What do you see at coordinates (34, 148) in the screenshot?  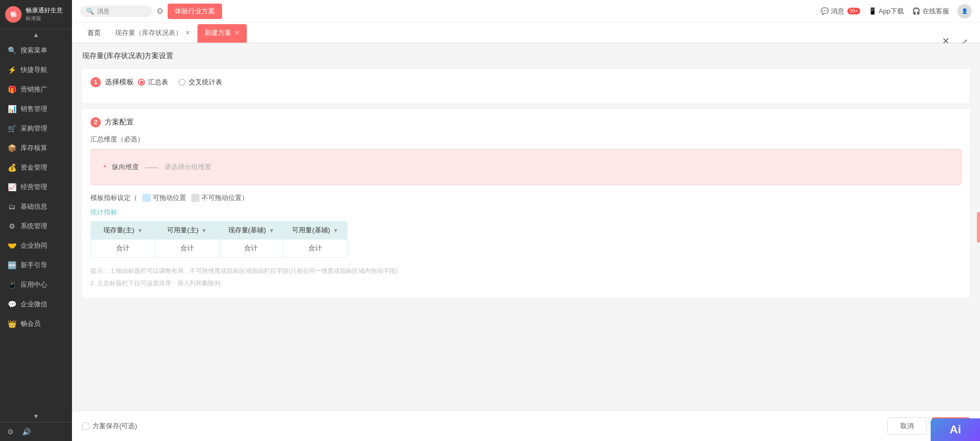 I see `sidebar-item-label: 库存核算` at bounding box center [34, 148].